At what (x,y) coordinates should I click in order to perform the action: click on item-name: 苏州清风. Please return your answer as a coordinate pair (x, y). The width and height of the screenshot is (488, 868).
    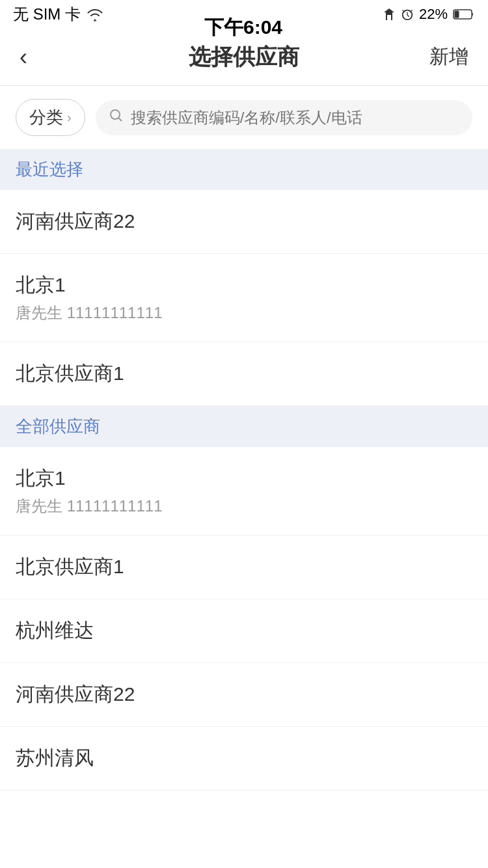
    Looking at the image, I should click on (244, 759).